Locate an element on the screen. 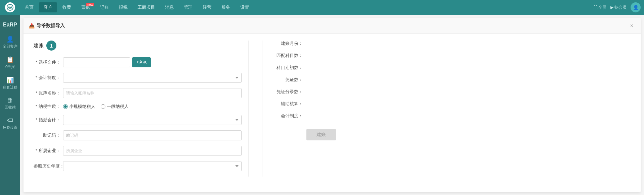  nav-item-client: 客户 is located at coordinates (48, 7).